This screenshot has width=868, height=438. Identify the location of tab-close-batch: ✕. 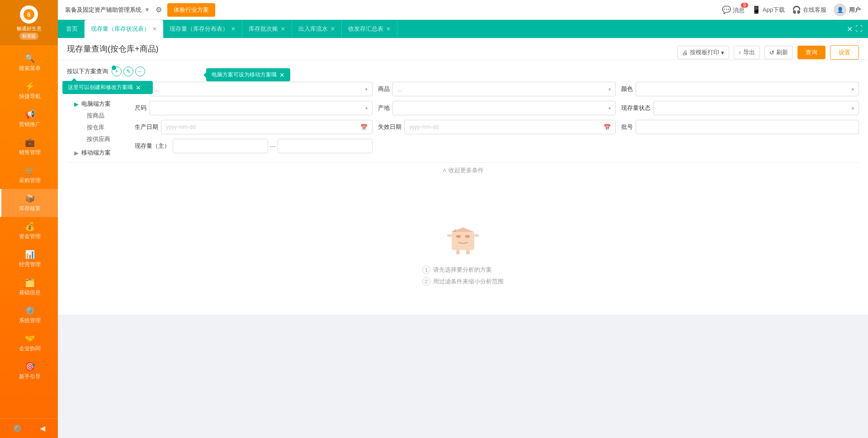
(283, 29).